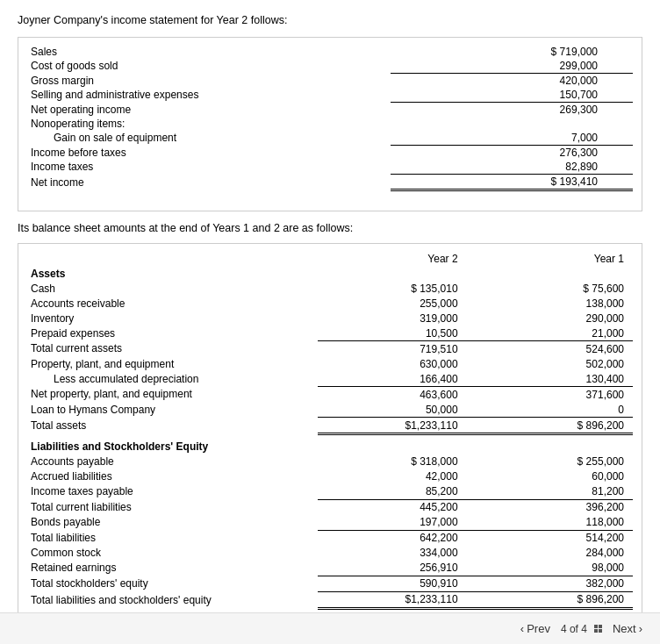  What do you see at coordinates (555, 379) in the screenshot?
I see `balance-year1: 130,400` at bounding box center [555, 379].